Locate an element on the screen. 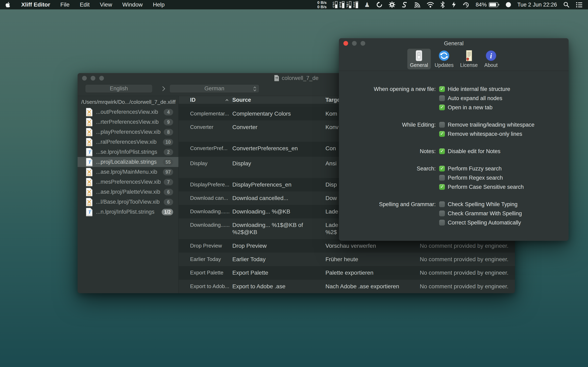 Image resolution: width=588 pixels, height=367 pixels. row-source-cell: Export Palette is located at coordinates (279, 273).